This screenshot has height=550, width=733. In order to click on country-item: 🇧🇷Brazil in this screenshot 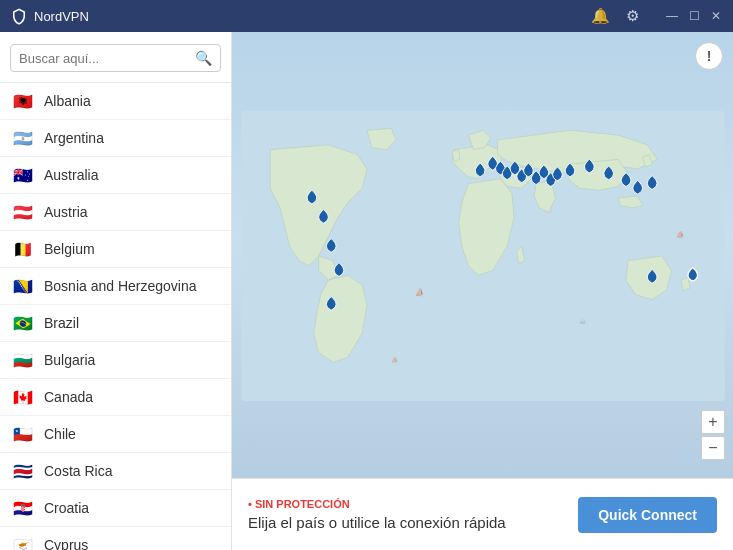, I will do `click(116, 324)`.